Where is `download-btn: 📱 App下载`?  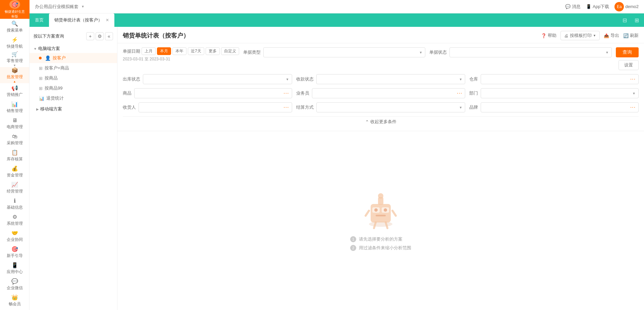
download-btn: 📱 App下载 is located at coordinates (598, 7).